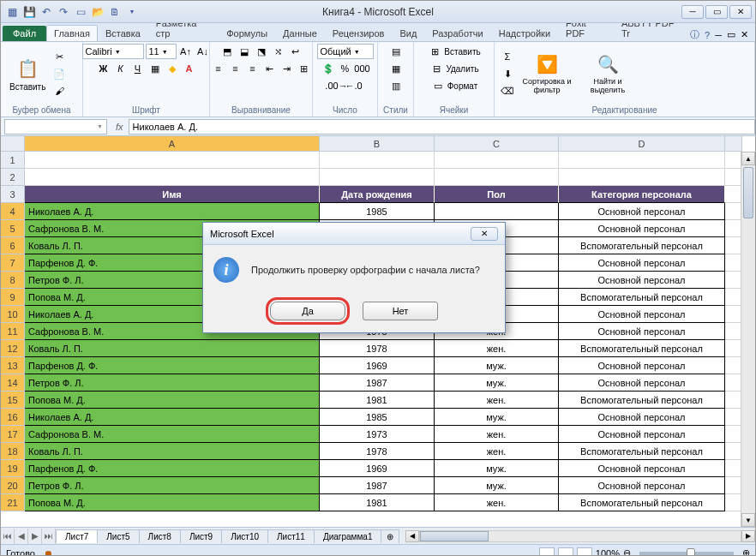 The width and height of the screenshot is (756, 556). What do you see at coordinates (113, 51) in the screenshot?
I see `font-name-combo: Calibri▼` at bounding box center [113, 51].